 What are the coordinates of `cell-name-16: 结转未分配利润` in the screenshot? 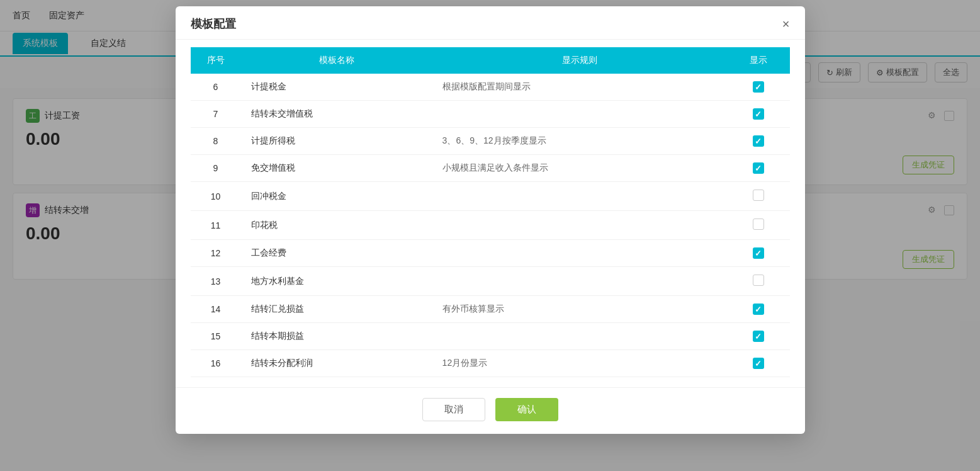 It's located at (337, 364).